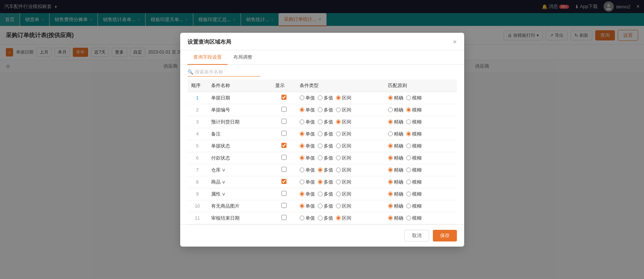 The width and height of the screenshot is (644, 279). What do you see at coordinates (445, 236) in the screenshot?
I see `save-button: 保存` at bounding box center [445, 236].